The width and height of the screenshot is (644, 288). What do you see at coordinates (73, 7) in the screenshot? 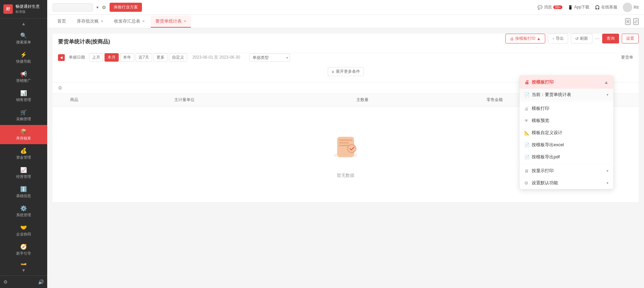
I see `topbar-search-input` at bounding box center [73, 7].